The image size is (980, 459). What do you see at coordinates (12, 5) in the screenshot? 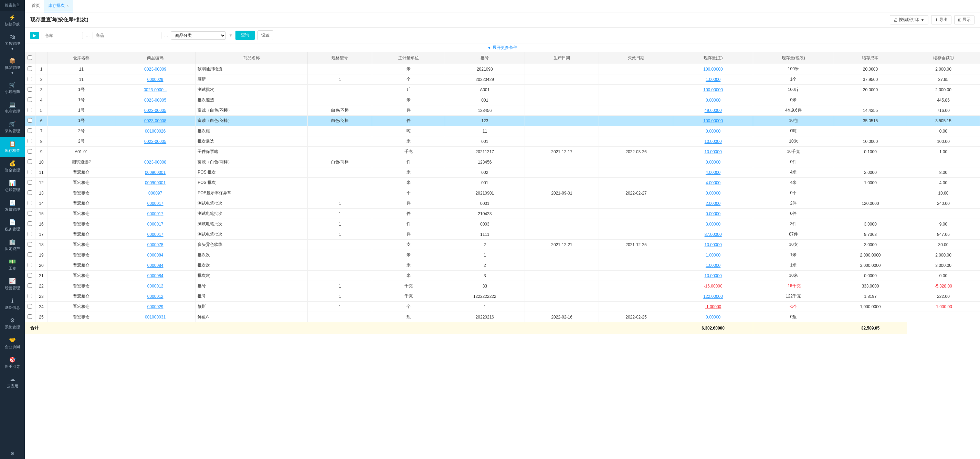
I see `sidebar-search: 搜索菜单` at bounding box center [12, 5].